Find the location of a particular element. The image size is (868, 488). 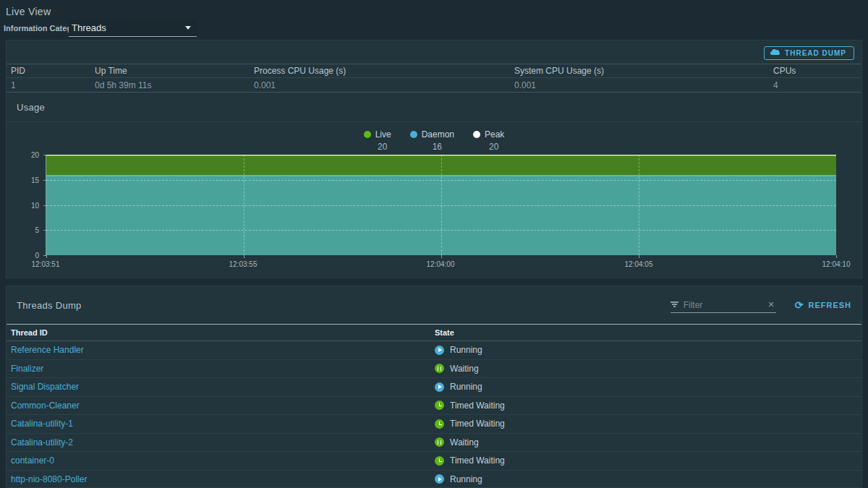

page-title: Live View is located at coordinates (28, 12).